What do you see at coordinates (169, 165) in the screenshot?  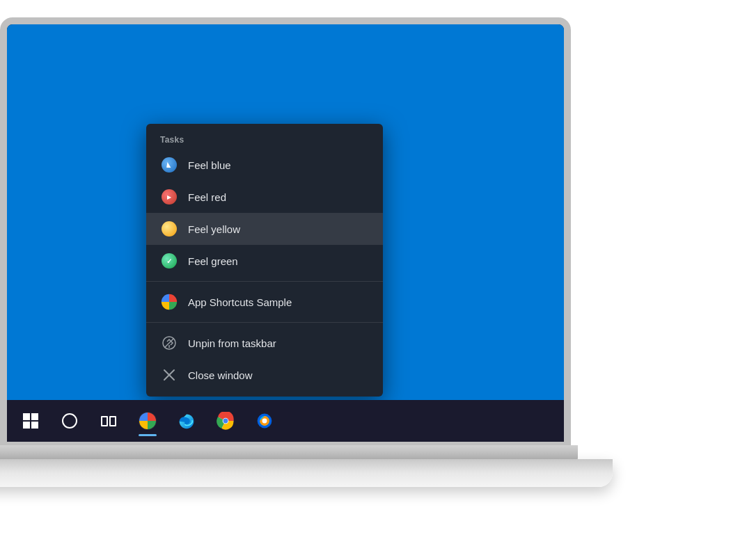 I see `dot-blue-icon` at bounding box center [169, 165].